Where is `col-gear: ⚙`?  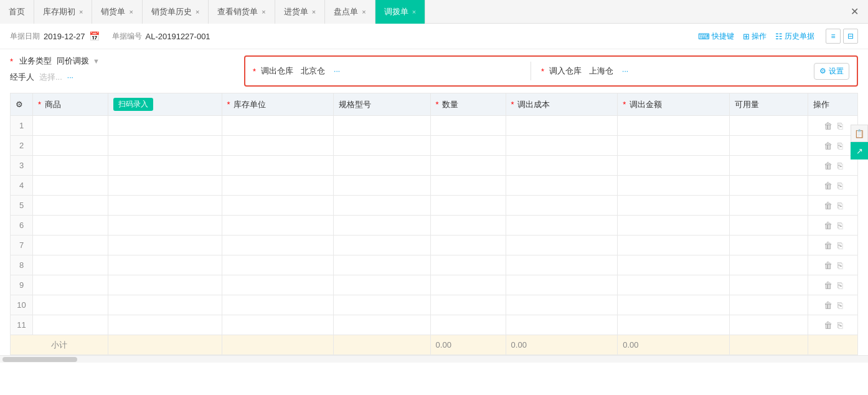 col-gear: ⚙ is located at coordinates (22, 105).